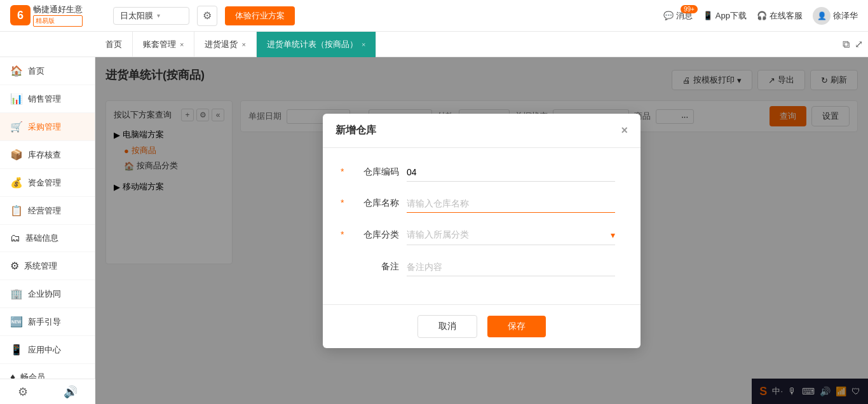 The height and width of the screenshot is (404, 868). Describe the element at coordinates (761, 16) in the screenshot. I see `header-right: 💬 消息 99+ 📱 App下载 🎧 在线客服 👤 徐泽华` at that location.